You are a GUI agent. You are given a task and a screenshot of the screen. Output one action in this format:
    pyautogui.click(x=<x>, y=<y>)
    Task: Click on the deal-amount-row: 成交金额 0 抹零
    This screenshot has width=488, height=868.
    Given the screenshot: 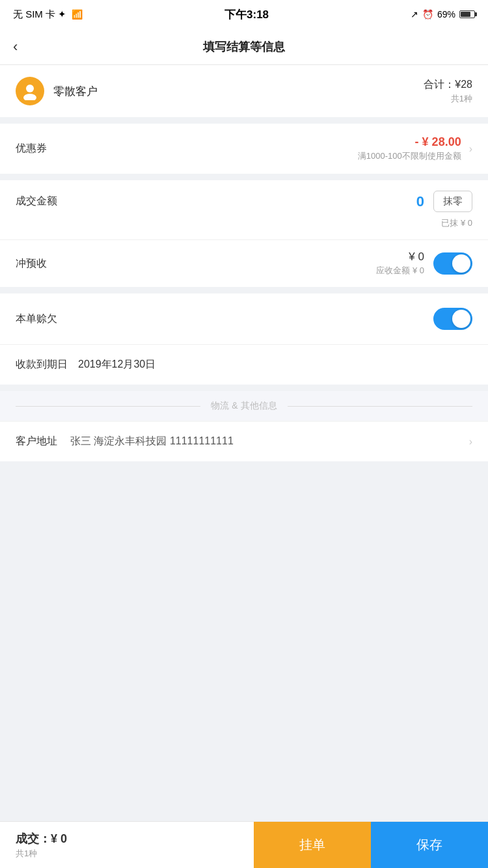 What is the action you would take?
    pyautogui.click(x=244, y=199)
    